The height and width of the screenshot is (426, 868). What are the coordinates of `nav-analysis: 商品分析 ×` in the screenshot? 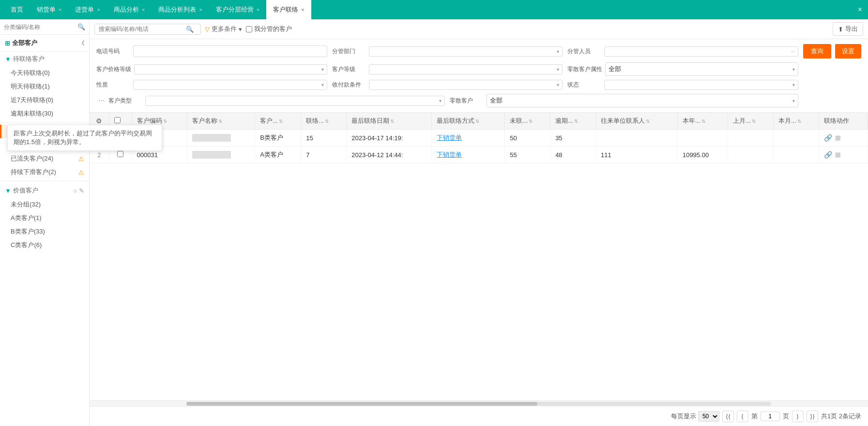 It's located at (129, 10).